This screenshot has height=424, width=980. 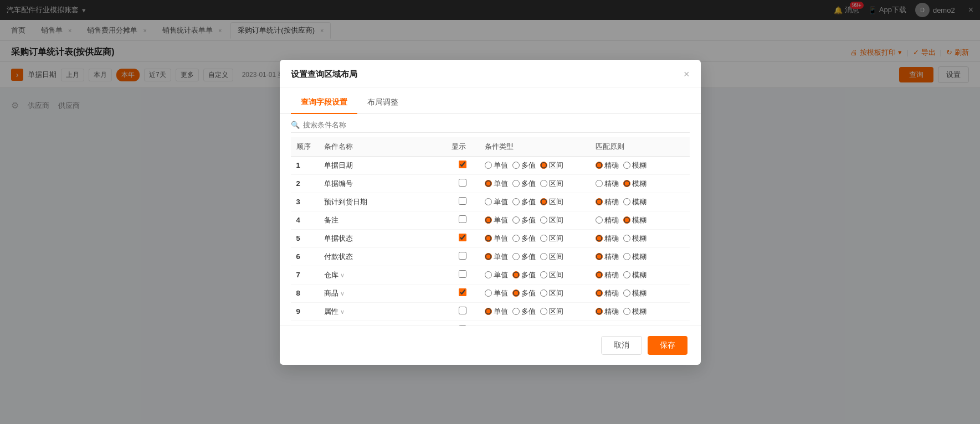 What do you see at coordinates (324, 102) in the screenshot?
I see `modal-tab-query-fields-label: 查询字段设置` at bounding box center [324, 102].